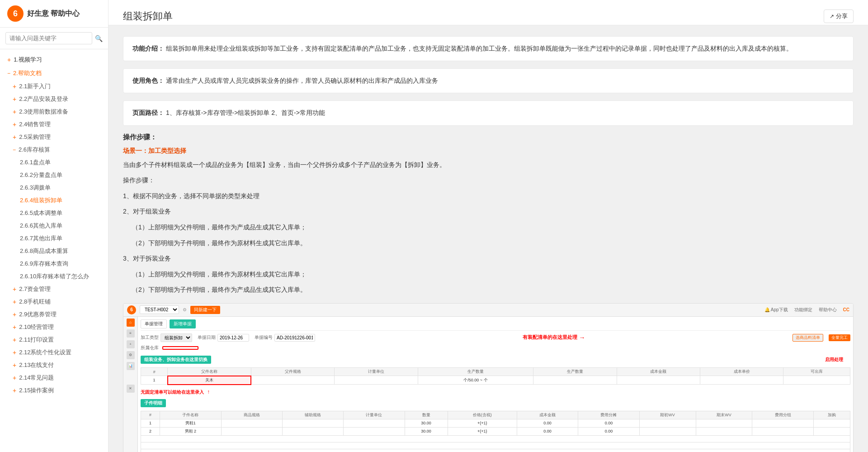  I want to click on sidebar-item-inv-split: 2.6.2分量盘点单, so click(64, 175).